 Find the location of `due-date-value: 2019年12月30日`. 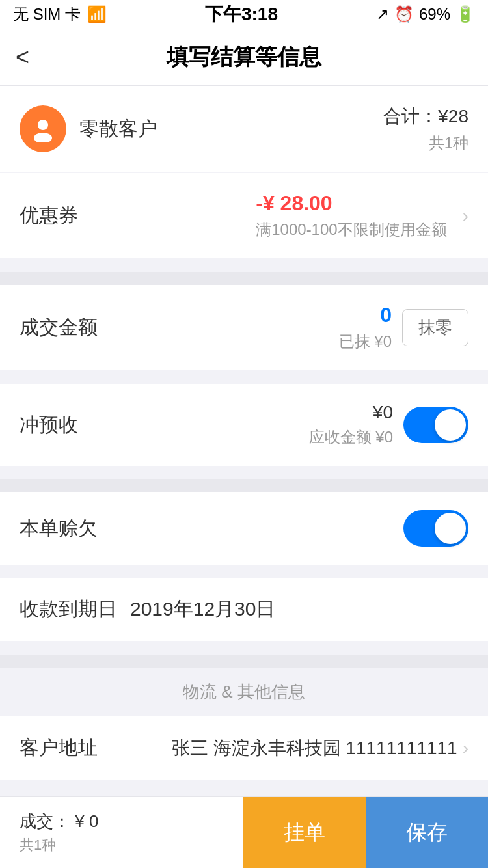

due-date-value: 2019年12月30日 is located at coordinates (203, 609).